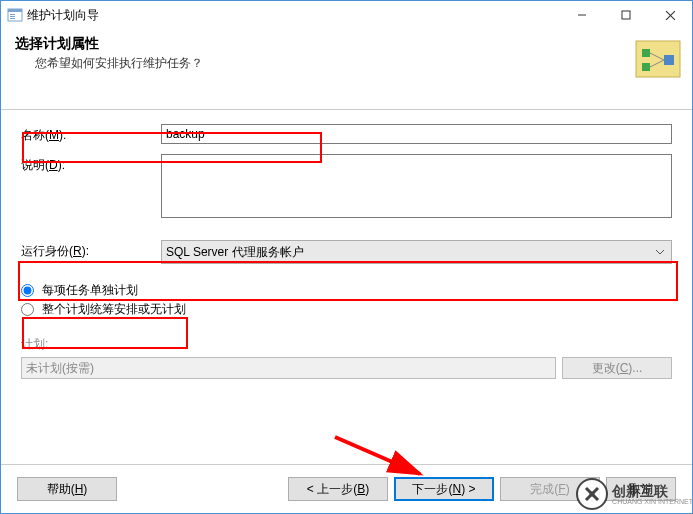  I want to click on description-label: 说明(D):, so click(91, 164).